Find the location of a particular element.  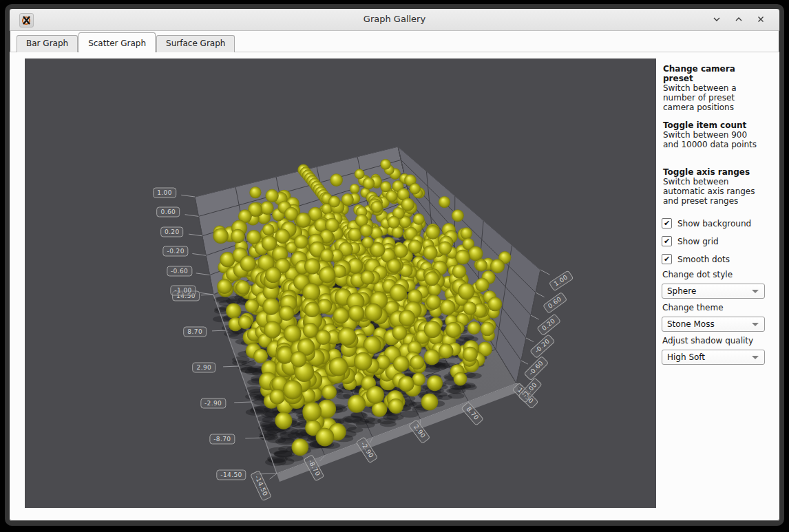

dot-style-dropdown: Sphere is located at coordinates (713, 291).